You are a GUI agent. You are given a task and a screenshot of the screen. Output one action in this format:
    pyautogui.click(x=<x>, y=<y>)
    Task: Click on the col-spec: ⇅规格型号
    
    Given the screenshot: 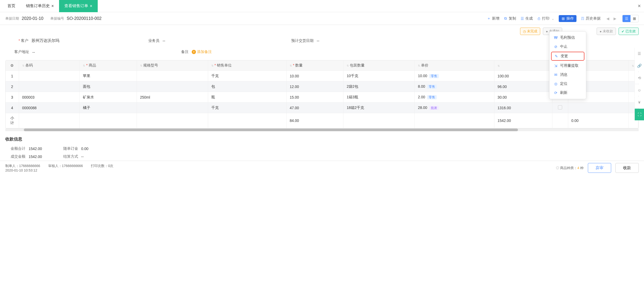 What is the action you would take?
    pyautogui.click(x=172, y=66)
    